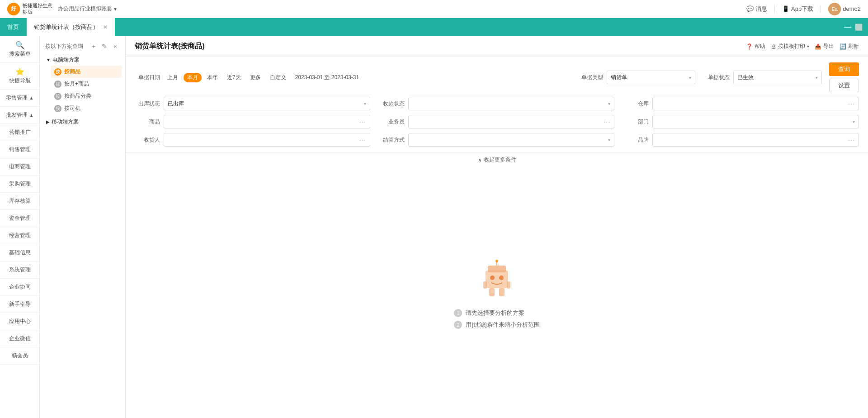 The height and width of the screenshot is (418, 868). What do you see at coordinates (14, 9) in the screenshot?
I see `logo-icon: 好` at bounding box center [14, 9].